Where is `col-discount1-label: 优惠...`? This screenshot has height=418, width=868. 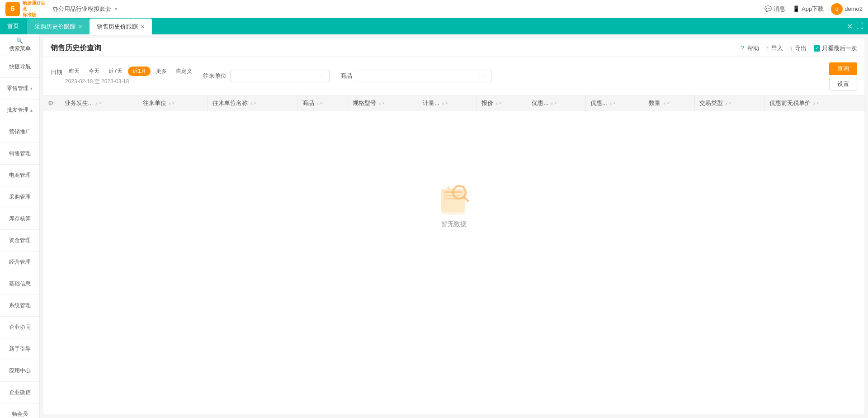 col-discount1-label: 优惠... is located at coordinates (540, 103).